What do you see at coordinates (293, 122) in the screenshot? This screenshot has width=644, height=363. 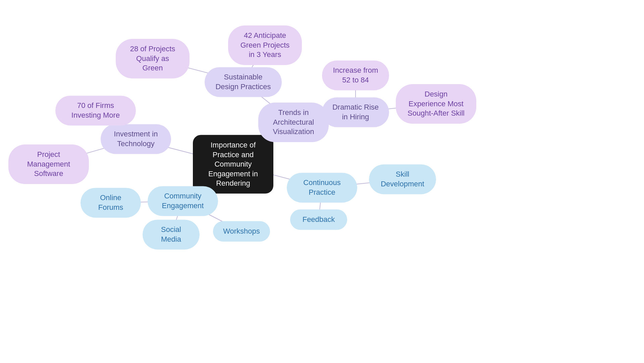 I see `node-trends-arch: Trends in Architectural Visualization` at bounding box center [293, 122].